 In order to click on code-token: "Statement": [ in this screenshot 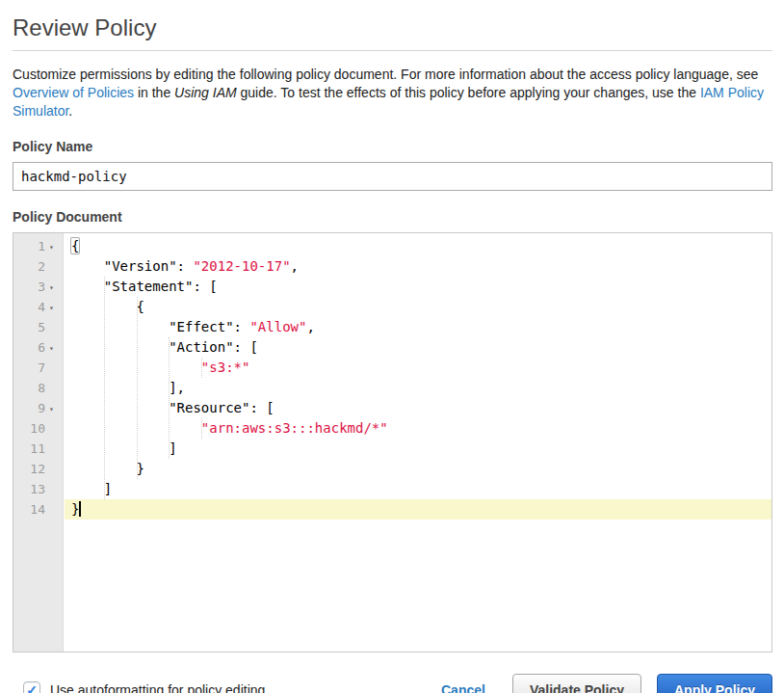, I will do `click(144, 286)`.